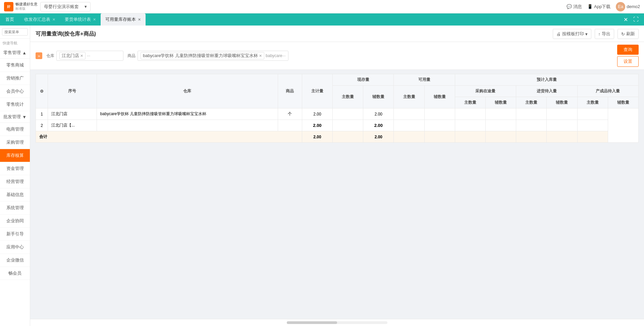 This screenshot has height=326, width=644. I want to click on query-button: 查询, so click(628, 50).